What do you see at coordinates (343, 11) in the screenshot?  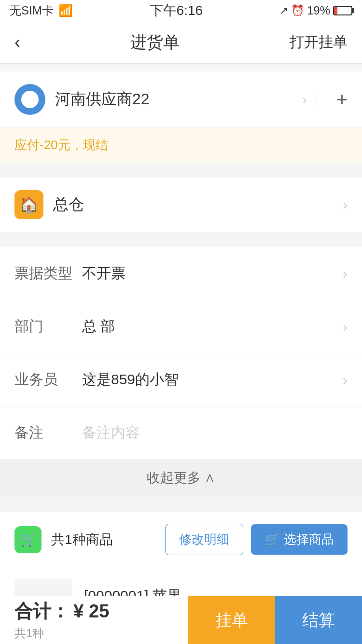 I see `battery-icon` at bounding box center [343, 11].